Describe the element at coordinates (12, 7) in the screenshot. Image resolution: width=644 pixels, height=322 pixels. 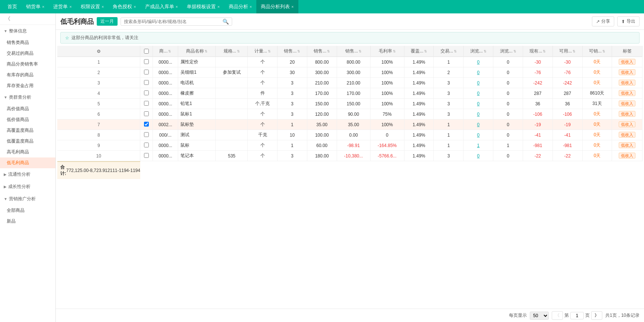
I see `nav-home: 首页` at that location.